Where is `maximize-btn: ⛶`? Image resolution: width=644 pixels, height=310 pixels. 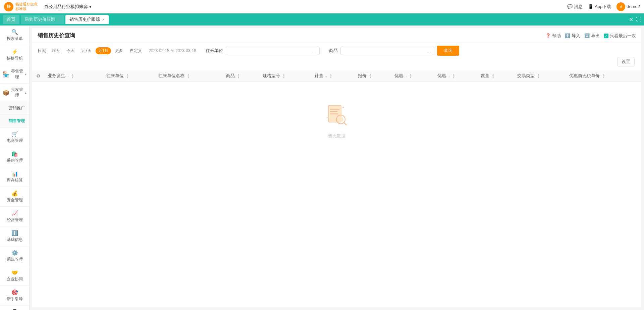 maximize-btn: ⛶ is located at coordinates (639, 19).